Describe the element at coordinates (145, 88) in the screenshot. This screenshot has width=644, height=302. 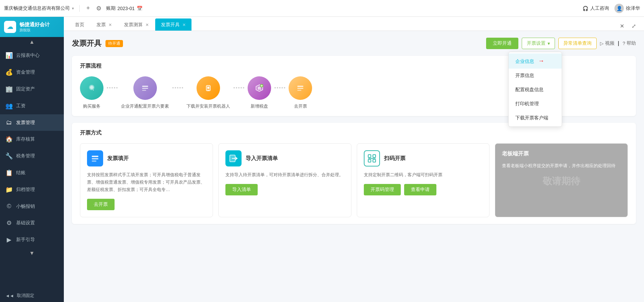
I see `flow-step-config-icon` at that location.